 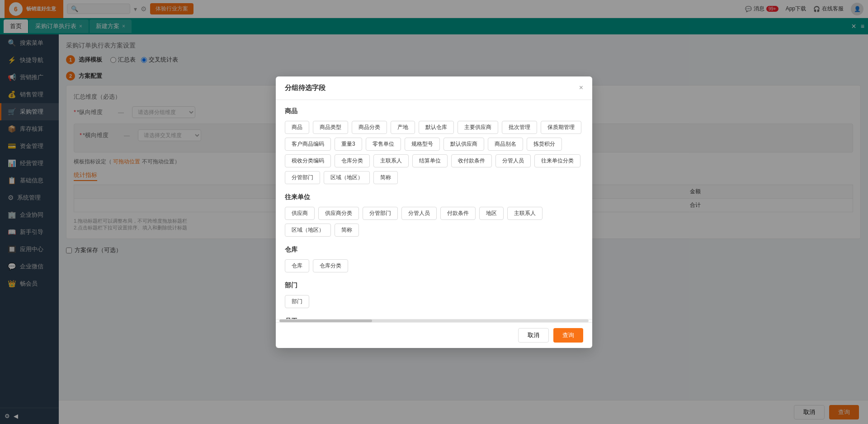 I want to click on field-tag: 往来单位分类, so click(x=557, y=161).